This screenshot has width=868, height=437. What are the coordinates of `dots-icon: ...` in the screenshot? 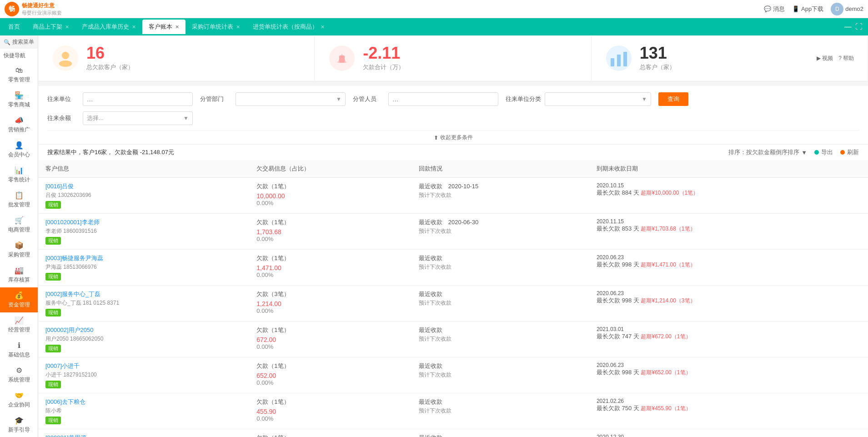 It's located at (90, 99).